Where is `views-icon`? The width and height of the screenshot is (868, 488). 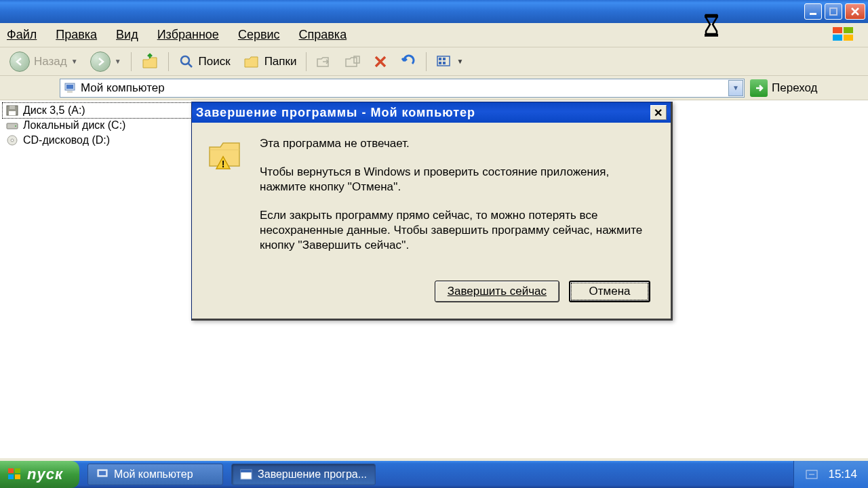 views-icon is located at coordinates (444, 62).